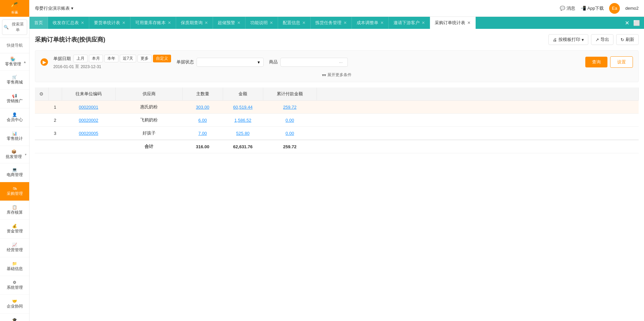 The image size is (644, 321). Describe the element at coordinates (15, 304) in the screenshot. I see `sidebar-item-cooperation: 🤝 企业协同` at that location.